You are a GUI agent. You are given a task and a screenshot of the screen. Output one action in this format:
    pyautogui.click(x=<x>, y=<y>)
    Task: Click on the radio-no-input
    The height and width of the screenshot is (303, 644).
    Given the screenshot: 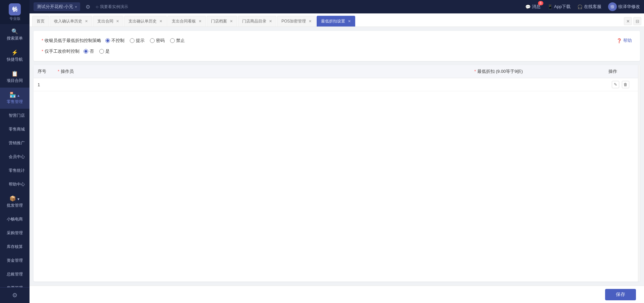 What is the action you would take?
    pyautogui.click(x=86, y=51)
    